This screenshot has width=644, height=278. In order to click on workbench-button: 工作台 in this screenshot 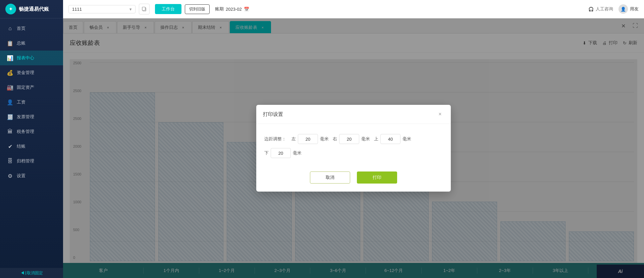, I will do `click(168, 9)`.